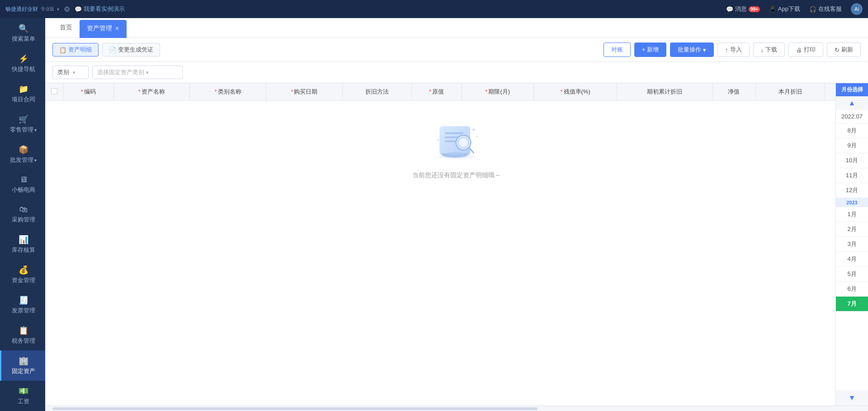 The height and width of the screenshot is (411, 868). Describe the element at coordinates (857, 9) in the screenshot. I see `avatar: Ai` at that location.